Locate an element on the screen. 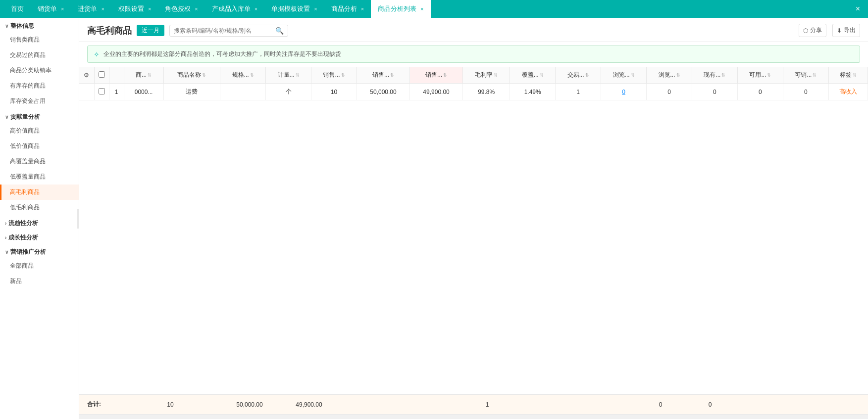 The height and width of the screenshot is (419, 868). row-current: 0 is located at coordinates (715, 92).